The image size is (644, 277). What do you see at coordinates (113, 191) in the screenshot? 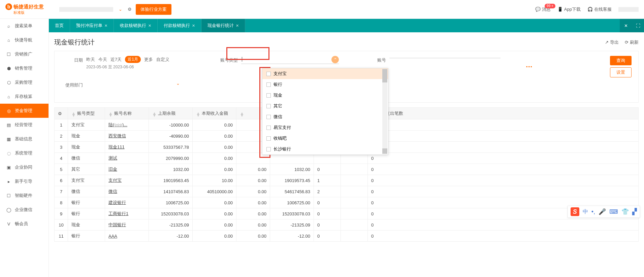
I see `account-link: 微信` at bounding box center [113, 191].